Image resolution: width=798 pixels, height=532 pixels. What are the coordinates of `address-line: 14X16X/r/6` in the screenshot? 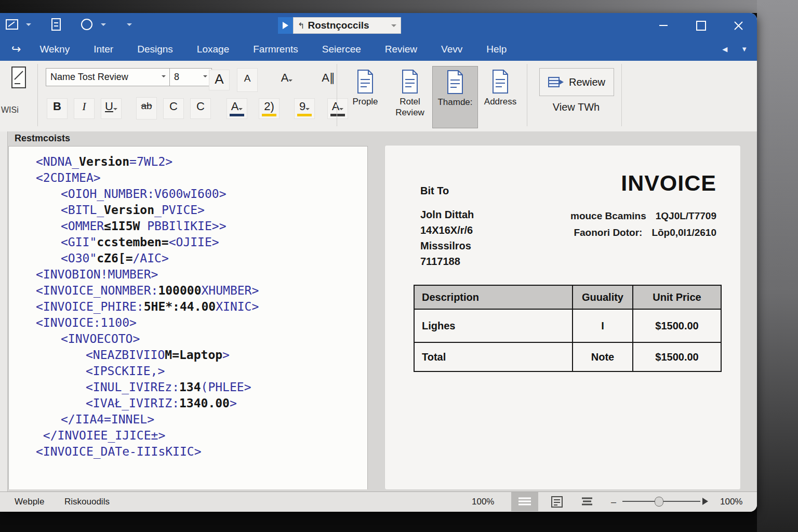 It's located at (447, 230).